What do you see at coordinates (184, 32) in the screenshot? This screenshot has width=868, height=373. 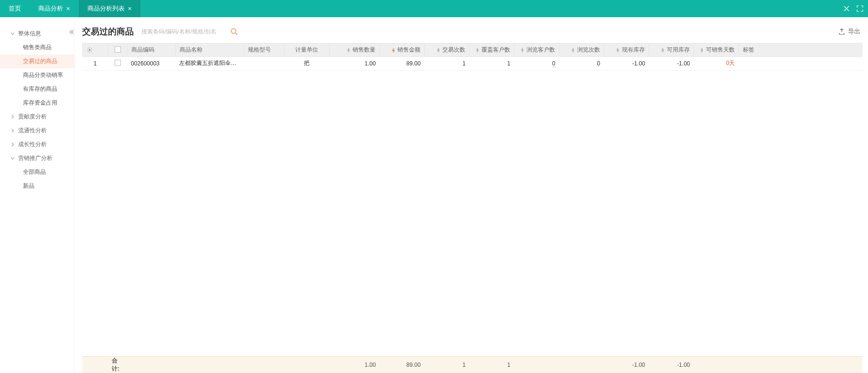 I see `search-input` at bounding box center [184, 32].